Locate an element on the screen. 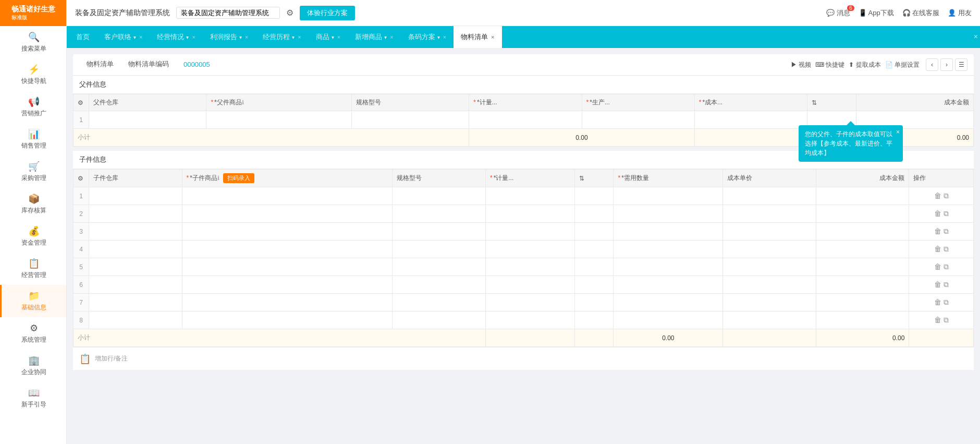 The height and width of the screenshot is (444, 980). th-settings: ⚙ is located at coordinates (81, 103).